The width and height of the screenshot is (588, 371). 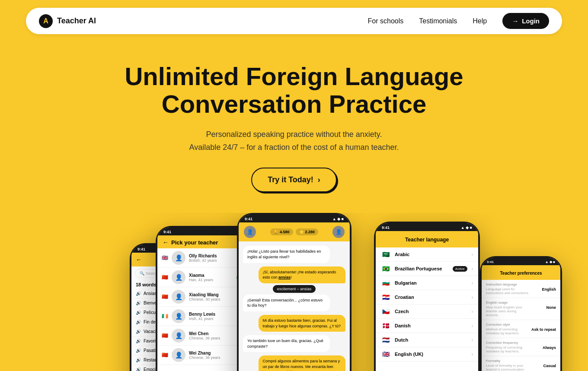 I want to click on nav-links: For schools Testimonials Help → Login, so click(x=458, y=21).